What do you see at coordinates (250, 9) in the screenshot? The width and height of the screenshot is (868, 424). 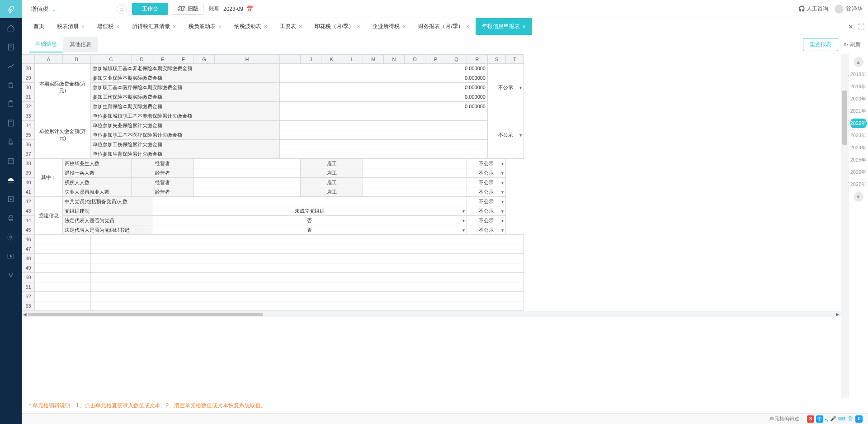 I see `calendar-icon: 📅` at bounding box center [250, 9].